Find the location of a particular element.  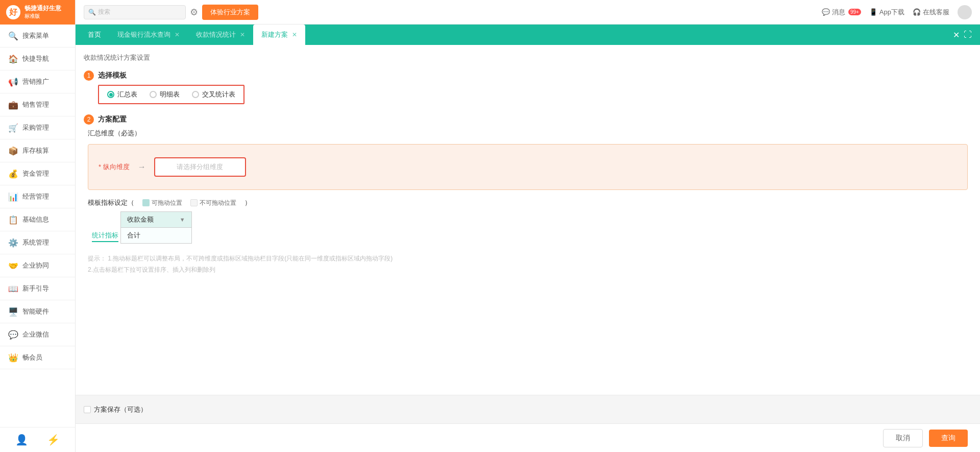

stats-dropdown-arrow: ▼ is located at coordinates (183, 220).